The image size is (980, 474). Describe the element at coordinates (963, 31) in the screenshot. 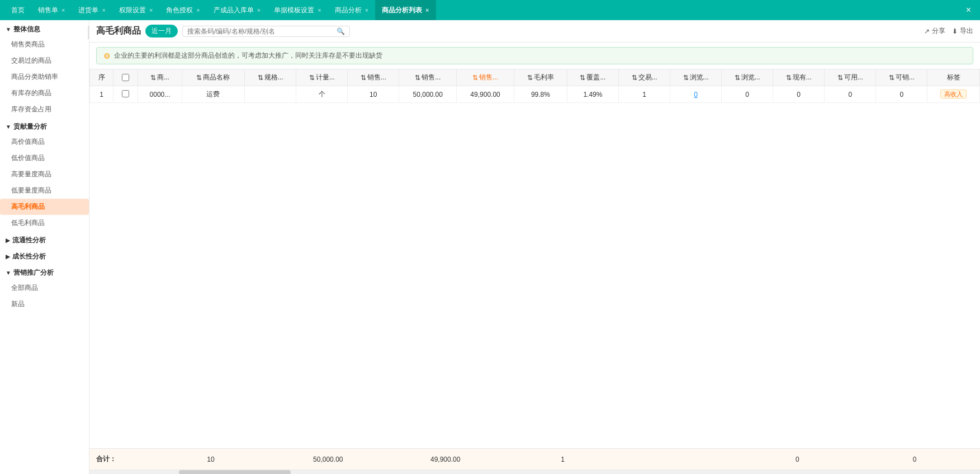

I see `export-button: ⬇ 导出` at that location.